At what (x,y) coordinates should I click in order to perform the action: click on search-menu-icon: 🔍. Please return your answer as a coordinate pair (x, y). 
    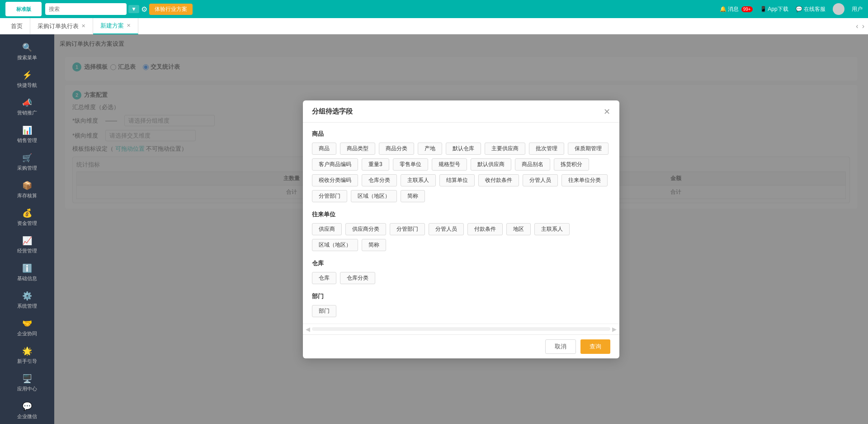
    Looking at the image, I should click on (27, 48).